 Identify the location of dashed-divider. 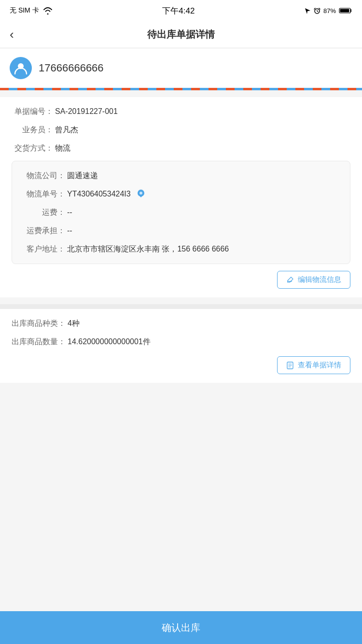
(181, 89).